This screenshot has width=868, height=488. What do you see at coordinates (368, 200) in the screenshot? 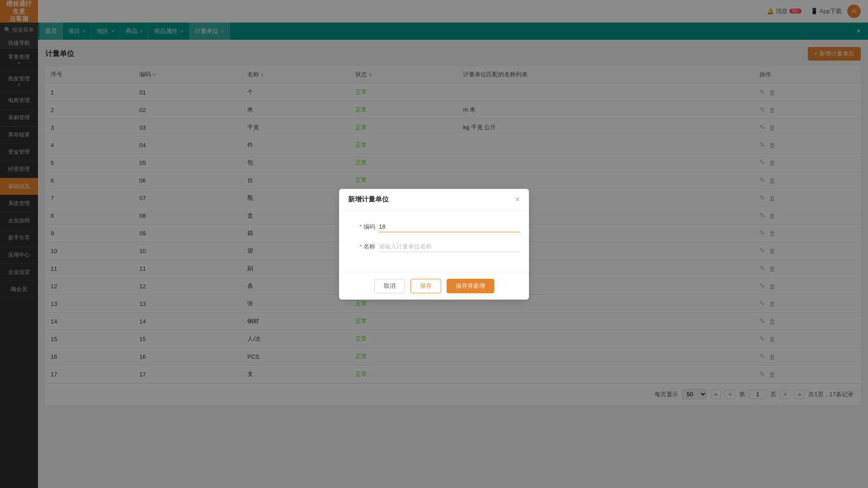
I see `modal-title: 新增计量单位` at bounding box center [368, 200].